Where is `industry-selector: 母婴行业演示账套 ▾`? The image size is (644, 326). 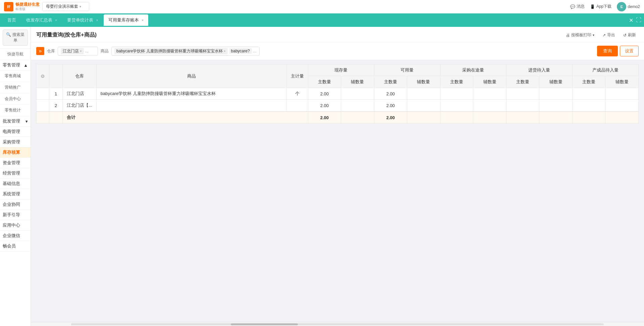
industry-selector: 母婴行业演示账套 ▾ is located at coordinates (66, 7).